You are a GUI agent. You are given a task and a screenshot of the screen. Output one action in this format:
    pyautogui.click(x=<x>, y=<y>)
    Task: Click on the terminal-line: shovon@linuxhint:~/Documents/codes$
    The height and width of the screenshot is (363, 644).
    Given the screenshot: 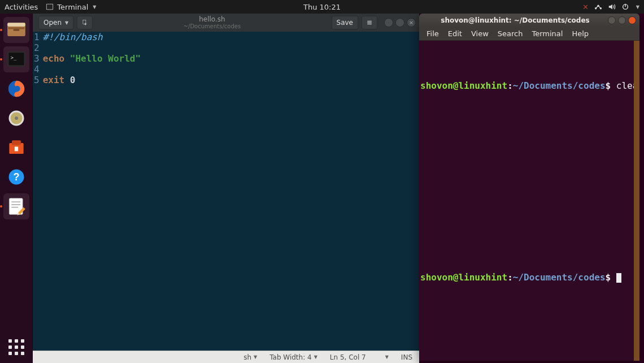 What is the action you would take?
    pyautogui.click(x=529, y=277)
    